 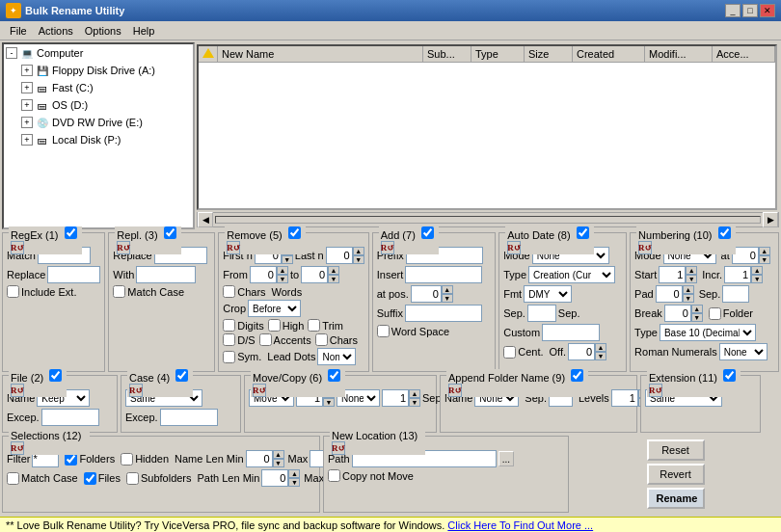 What do you see at coordinates (738, 275) in the screenshot?
I see `numbering-incr-input` at bounding box center [738, 275].